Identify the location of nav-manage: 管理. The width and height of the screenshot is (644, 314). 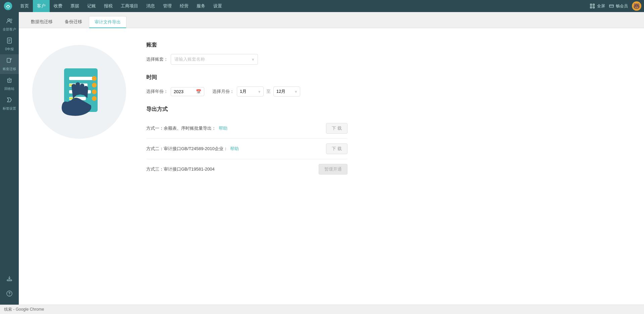
(167, 6).